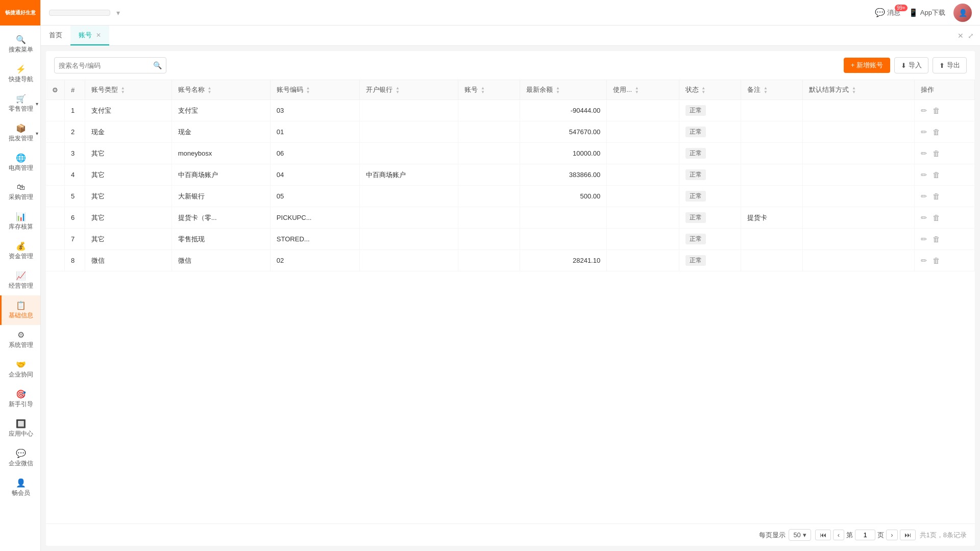  Describe the element at coordinates (20, 74) in the screenshot. I see `sidebar-item-quick-nav: ⚡ 快捷导航` at that location.